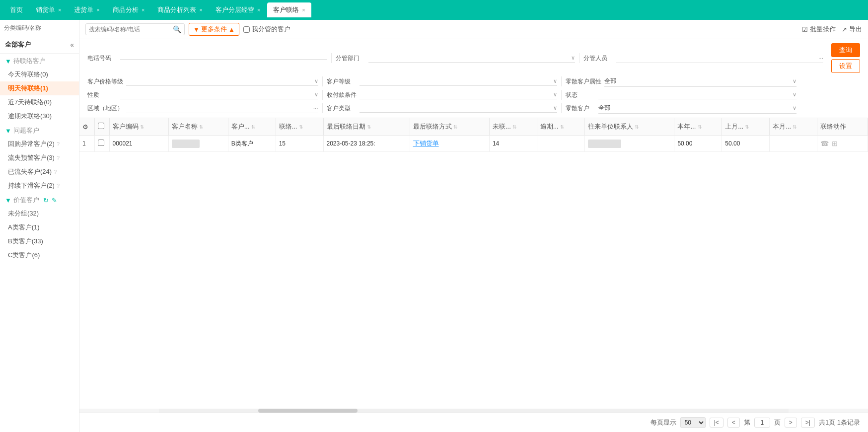 This screenshot has width=868, height=432. Describe the element at coordinates (86, 10) in the screenshot. I see `nav-purchase-order: 进货单 ×` at that location.